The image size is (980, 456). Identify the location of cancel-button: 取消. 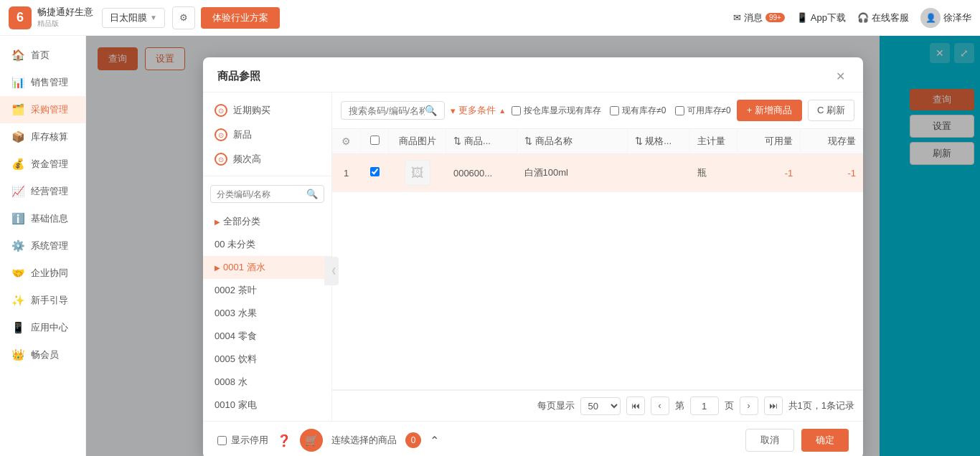
(770, 440).